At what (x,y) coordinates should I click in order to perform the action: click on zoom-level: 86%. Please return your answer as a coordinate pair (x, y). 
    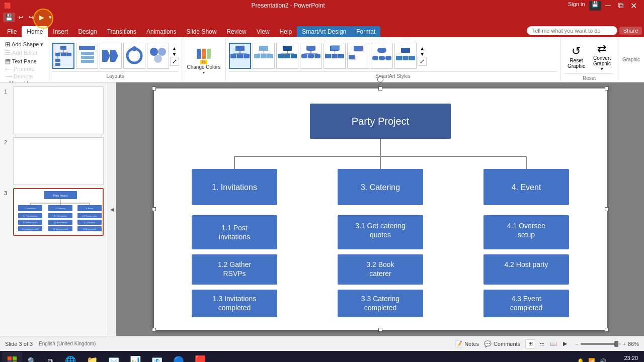
    Looking at the image, I should click on (633, 344).